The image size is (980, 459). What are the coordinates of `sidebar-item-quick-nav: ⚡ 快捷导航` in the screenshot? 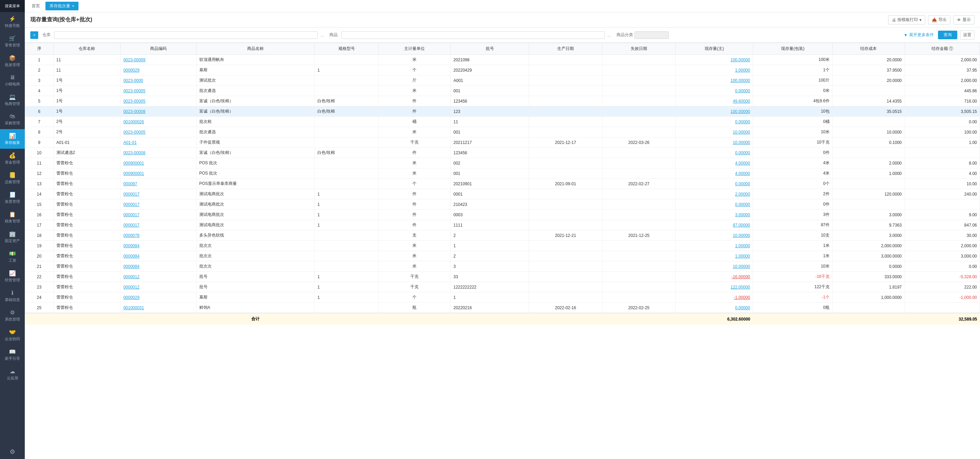 It's located at (12, 22).